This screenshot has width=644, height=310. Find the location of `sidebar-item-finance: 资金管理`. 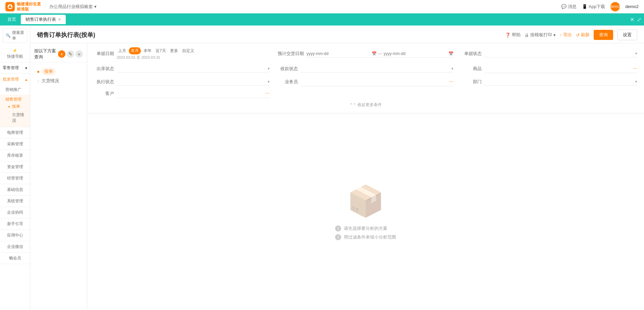

sidebar-item-finance: 资金管理 is located at coordinates (15, 167).